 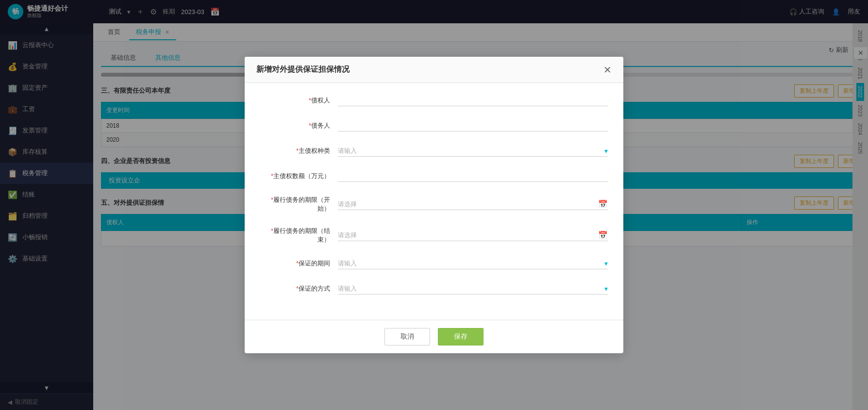 I want to click on modal-title: 新增对外提供保证担保情况, so click(x=303, y=70).